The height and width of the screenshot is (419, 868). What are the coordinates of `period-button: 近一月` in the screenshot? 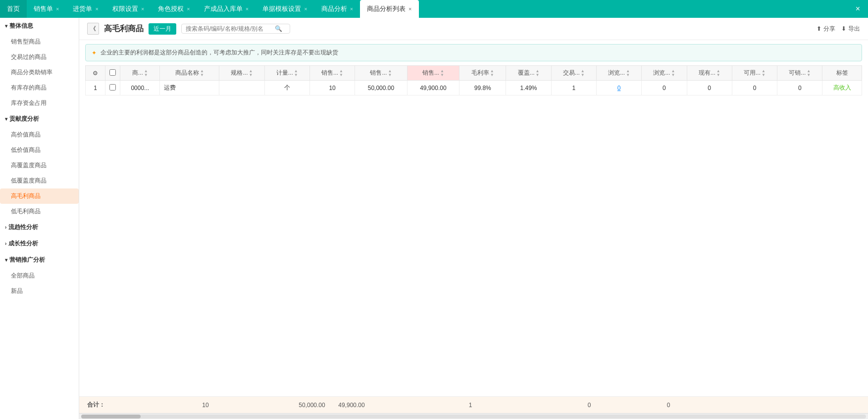 It's located at (162, 29).